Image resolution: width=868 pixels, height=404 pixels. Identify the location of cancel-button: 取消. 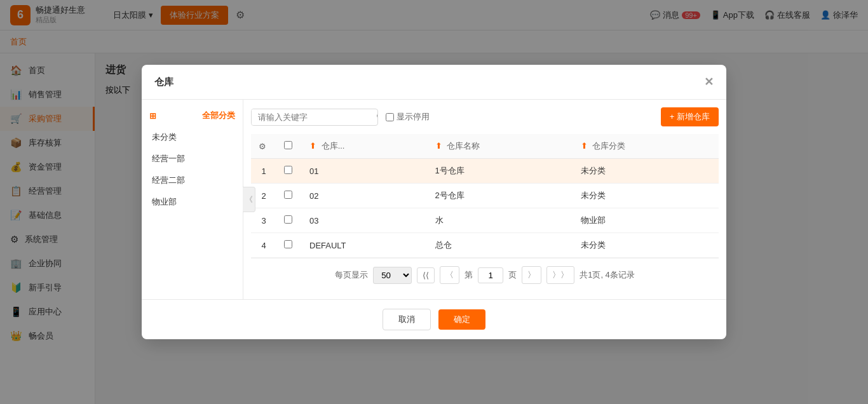
(407, 320).